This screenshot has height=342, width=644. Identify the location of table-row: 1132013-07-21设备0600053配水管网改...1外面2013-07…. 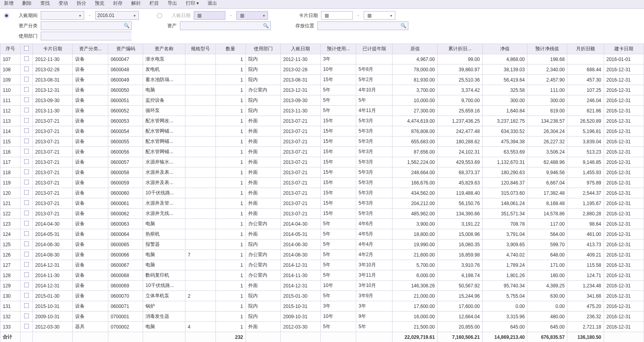
(322, 121).